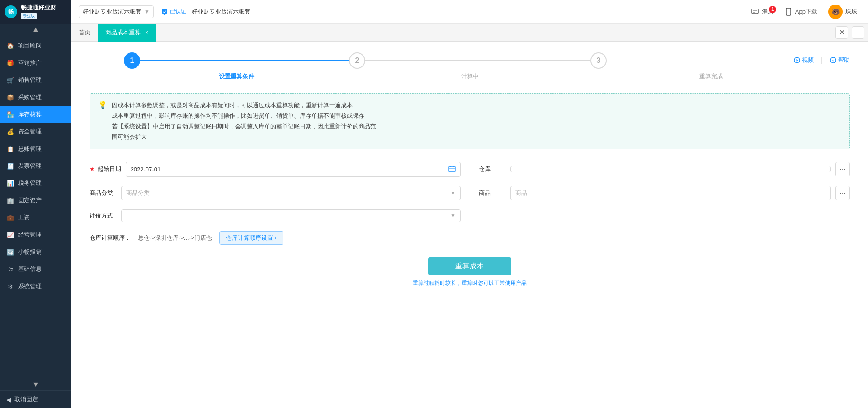 The width and height of the screenshot is (868, 408). Describe the element at coordinates (470, 193) in the screenshot. I see `form-row-2: 商品分类 商品分类 ▼ 商品 商品 ···` at that location.